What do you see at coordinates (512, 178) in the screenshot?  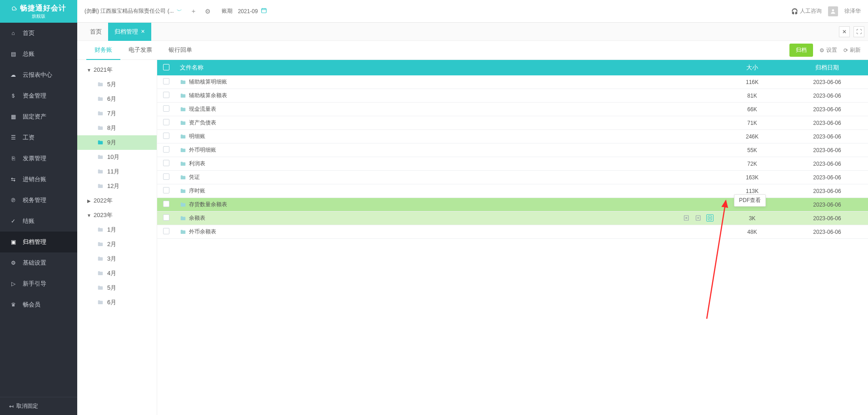 I see `table-row: 凭证163K2023-06-06` at bounding box center [512, 178].